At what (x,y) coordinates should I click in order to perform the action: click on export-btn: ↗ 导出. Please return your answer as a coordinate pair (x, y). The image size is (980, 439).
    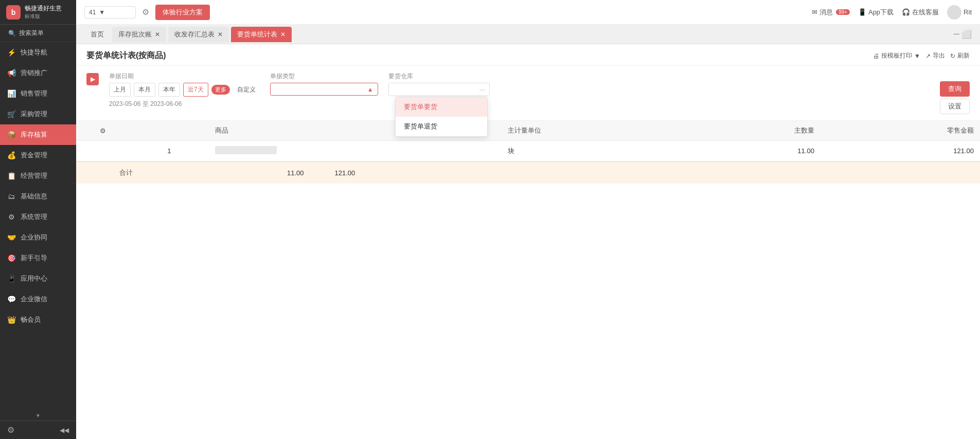
    Looking at the image, I should click on (935, 56).